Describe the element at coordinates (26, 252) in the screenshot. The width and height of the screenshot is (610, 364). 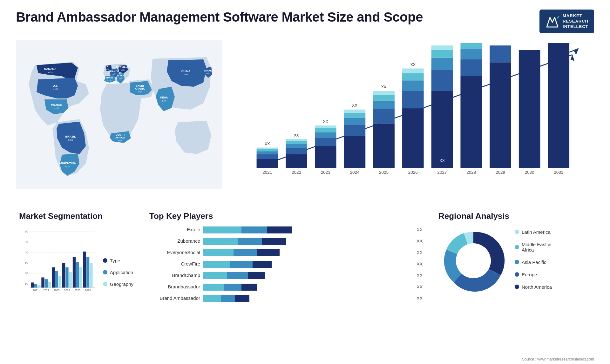
I see `svg-text: 40` at that location.